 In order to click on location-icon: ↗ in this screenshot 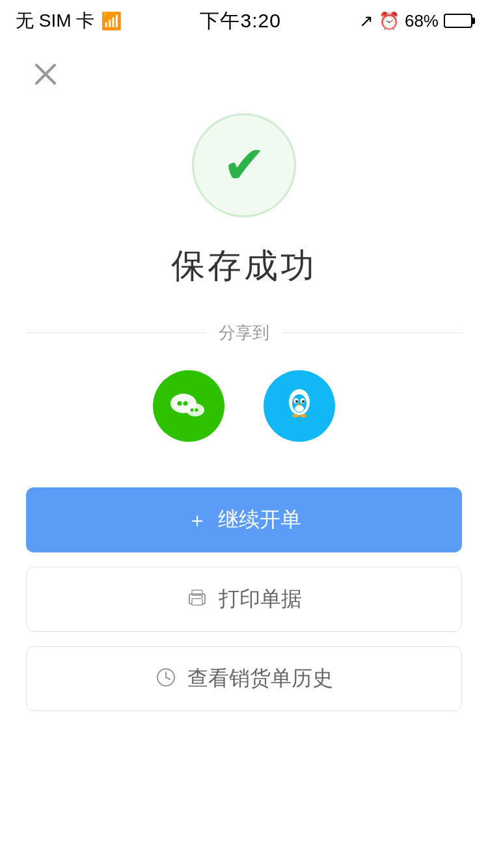, I will do `click(366, 21)`.